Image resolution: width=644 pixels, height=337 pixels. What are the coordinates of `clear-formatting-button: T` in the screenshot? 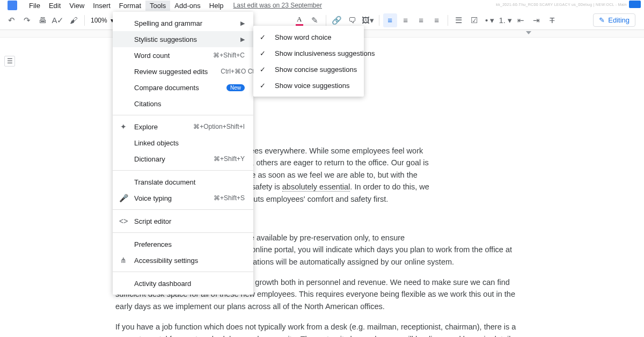 It's located at (552, 20).